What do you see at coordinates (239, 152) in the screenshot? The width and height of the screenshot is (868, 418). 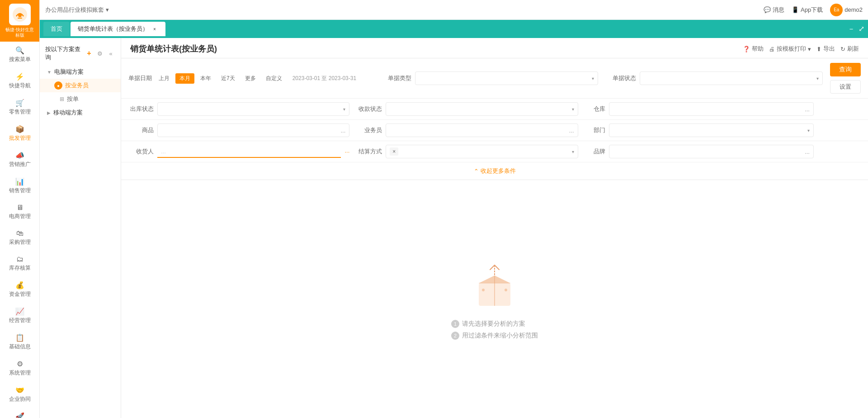 I see `consignee-group: 收货人 ···` at bounding box center [239, 152].